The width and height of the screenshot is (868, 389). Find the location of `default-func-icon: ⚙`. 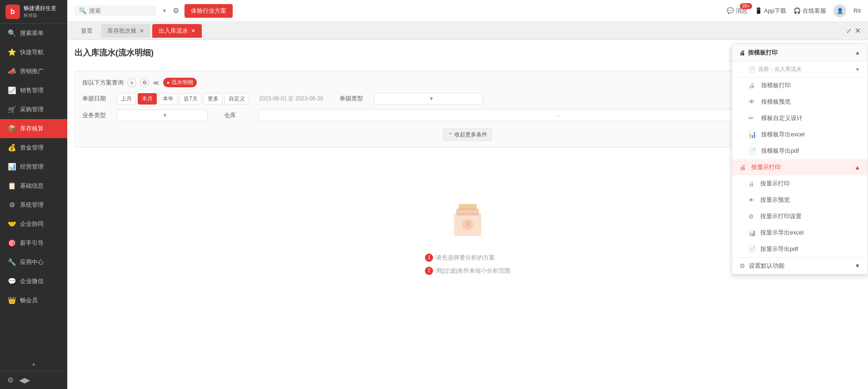

default-func-icon: ⚙ is located at coordinates (743, 266).